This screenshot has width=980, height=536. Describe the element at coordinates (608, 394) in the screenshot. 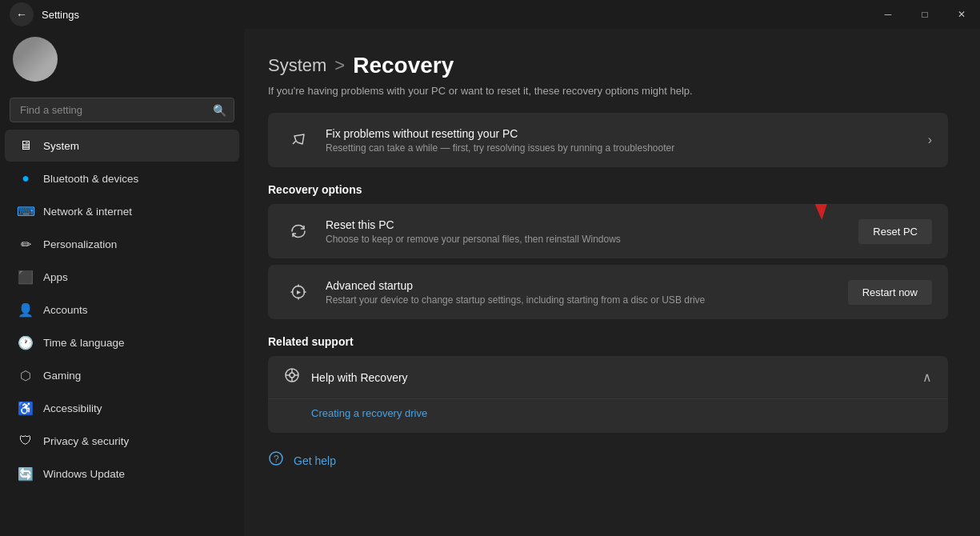

I see `help-recovery-card: Help with Recovery ∧ Creating a recovery…` at that location.